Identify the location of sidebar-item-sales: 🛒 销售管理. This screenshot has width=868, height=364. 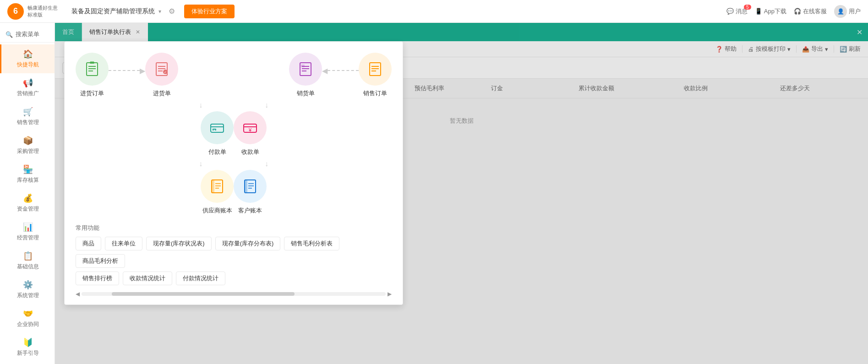
(27, 116).